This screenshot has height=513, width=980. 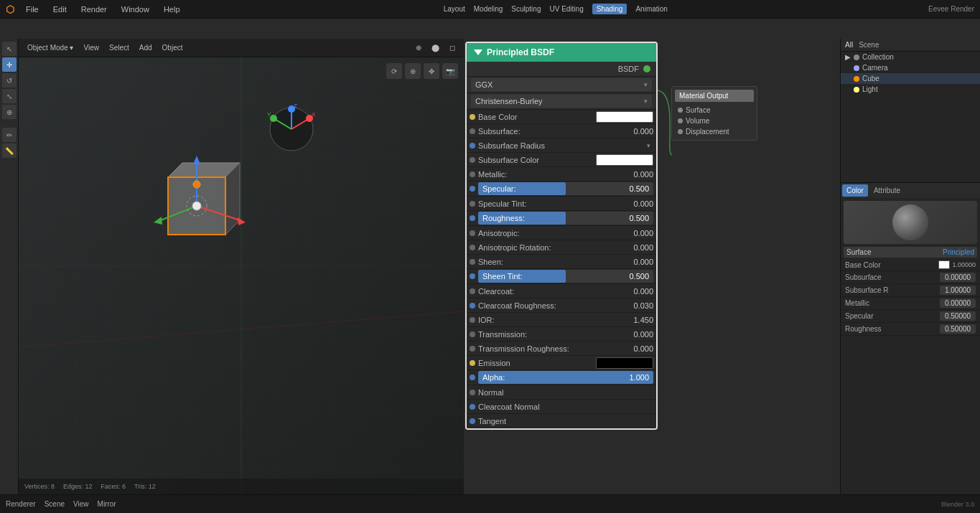 What do you see at coordinates (869, 44) in the screenshot?
I see `outliner-filter-scene: Scene` at bounding box center [869, 44].